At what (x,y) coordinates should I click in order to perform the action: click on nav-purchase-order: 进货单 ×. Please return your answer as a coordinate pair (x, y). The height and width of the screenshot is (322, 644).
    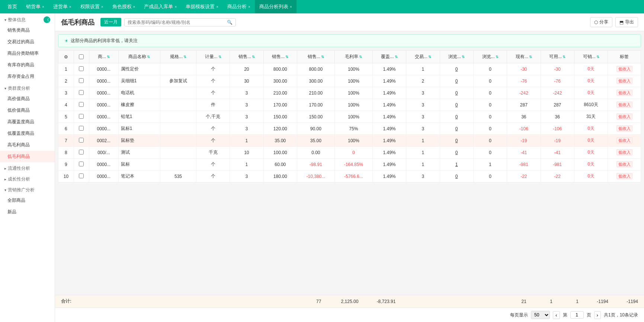
    Looking at the image, I should click on (63, 7).